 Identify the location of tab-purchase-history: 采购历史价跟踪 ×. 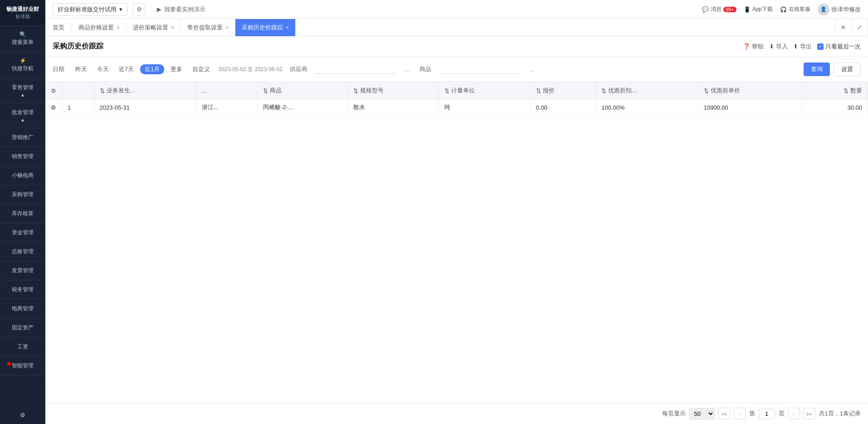
(266, 28).